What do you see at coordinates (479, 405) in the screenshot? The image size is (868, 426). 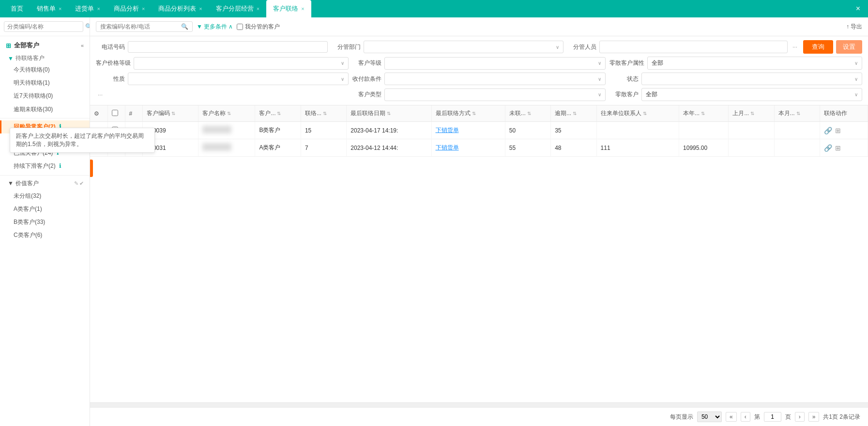 I see `h-scrollbar` at bounding box center [479, 405].